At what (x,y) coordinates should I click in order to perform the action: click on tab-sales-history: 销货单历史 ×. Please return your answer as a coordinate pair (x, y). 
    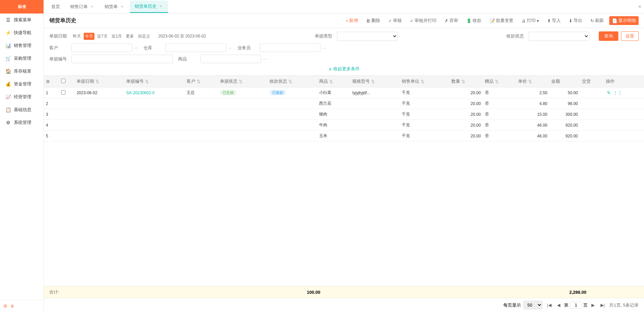
    Looking at the image, I should click on (149, 7).